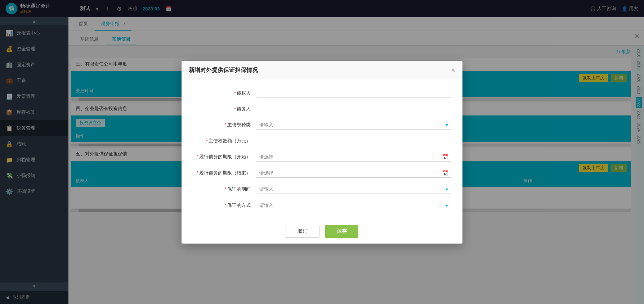 The image size is (644, 304). Describe the element at coordinates (445, 157) in the screenshot. I see `date-start-calendar-icon: 📅` at that location.